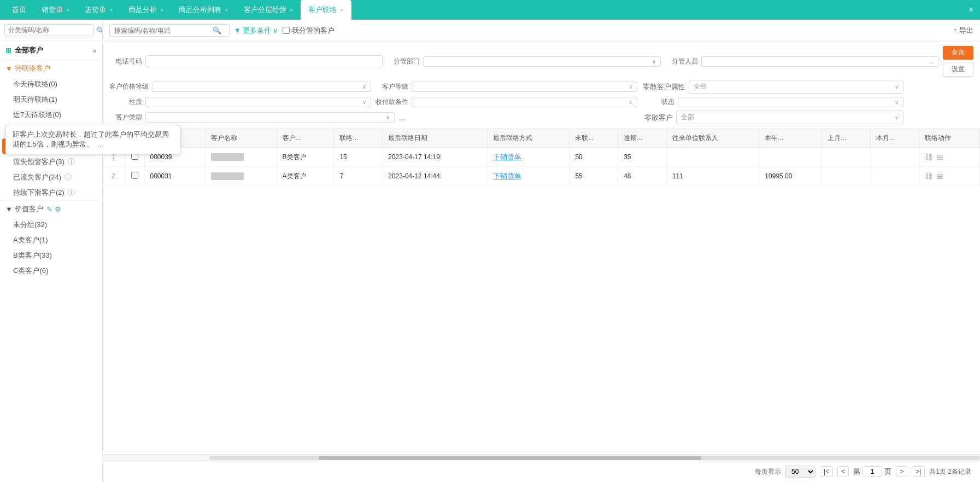  I want to click on col-contact-count: 联络..., so click(359, 138).